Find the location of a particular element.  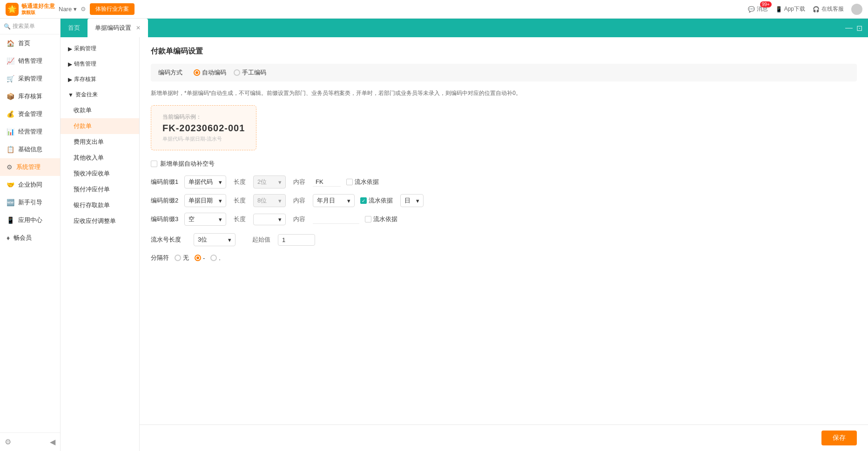

auto-encode-radio: 自动编码 is located at coordinates (210, 73).